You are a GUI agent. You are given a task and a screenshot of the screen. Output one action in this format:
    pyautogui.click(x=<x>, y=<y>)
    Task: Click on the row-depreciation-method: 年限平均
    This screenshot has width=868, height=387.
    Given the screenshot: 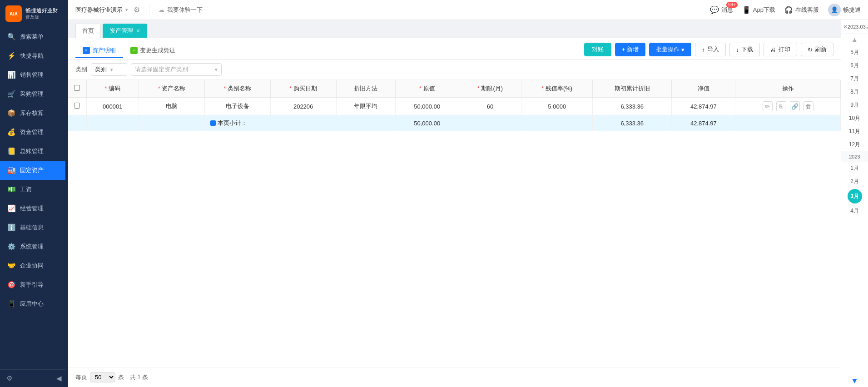 What is the action you would take?
    pyautogui.click(x=366, y=106)
    